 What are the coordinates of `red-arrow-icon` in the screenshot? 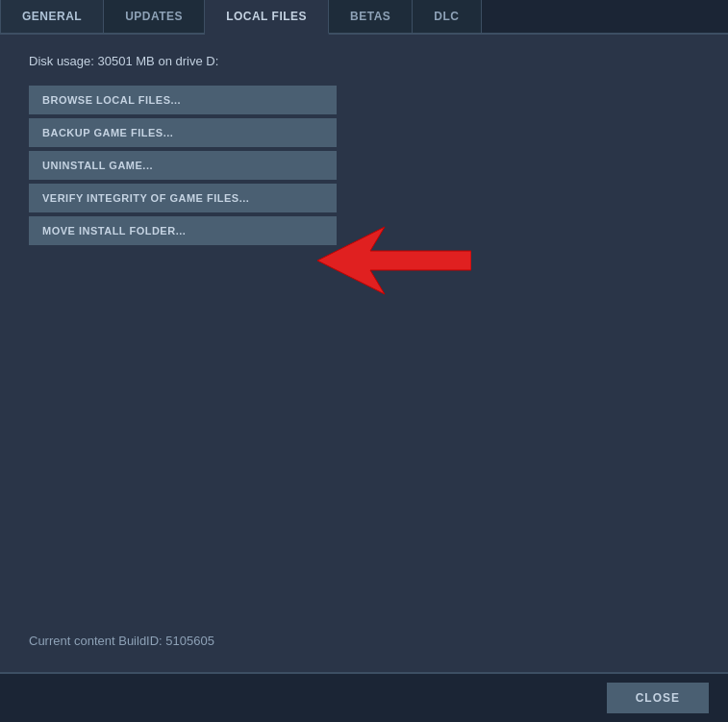 It's located at (394, 261).